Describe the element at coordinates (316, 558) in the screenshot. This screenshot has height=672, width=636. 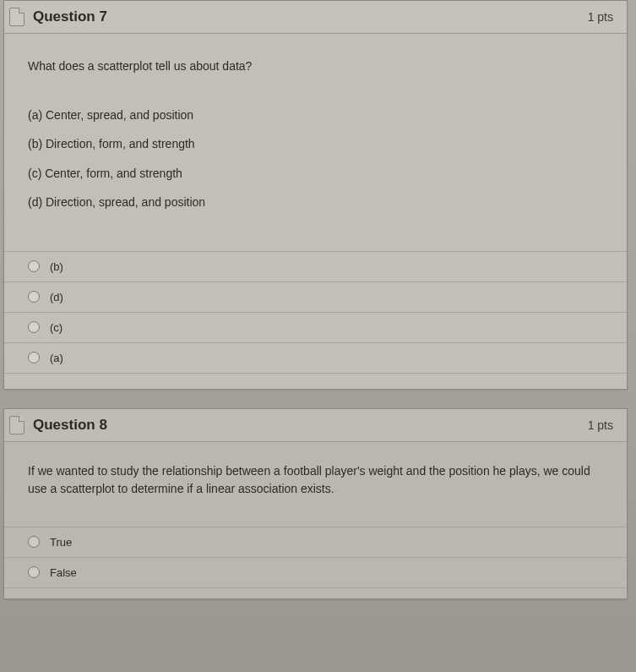
I see `question-8-answer-list: True False` at that location.